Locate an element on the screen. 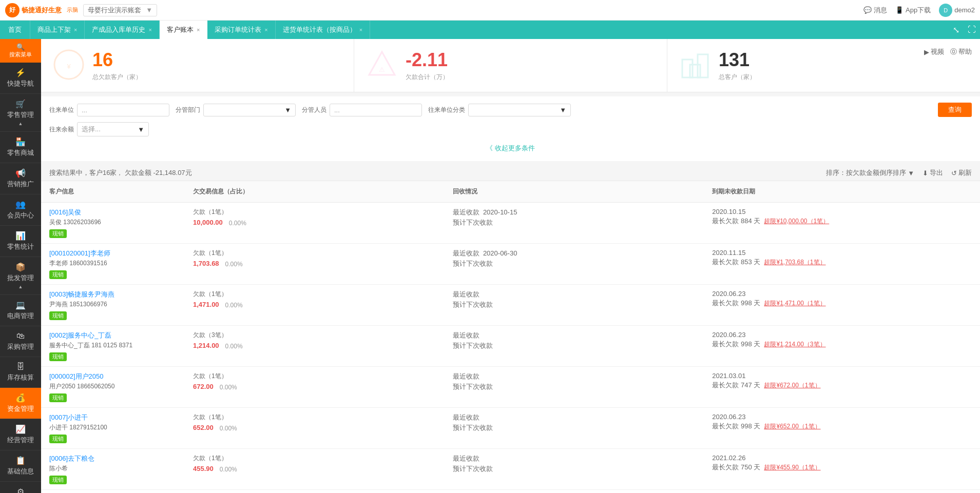  debt-amount-2: 1,471.00 is located at coordinates (206, 305).